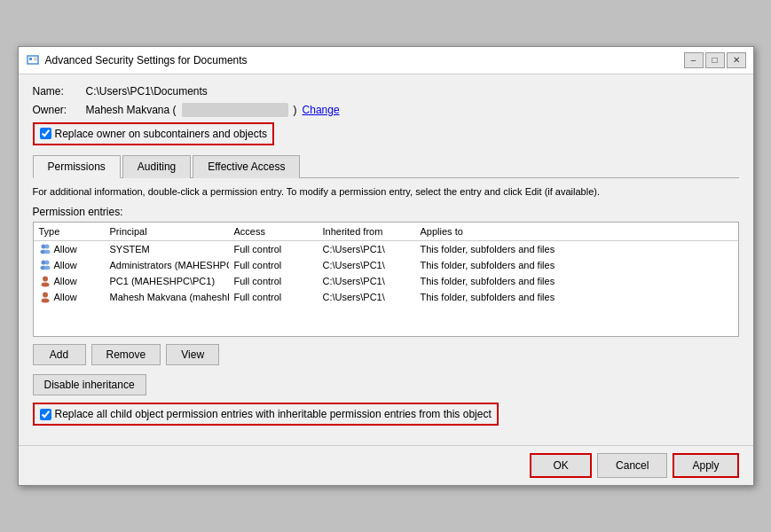  What do you see at coordinates (366, 249) in the screenshot?
I see `cell-inherited-0: C:\Users\PC1\` at bounding box center [366, 249].